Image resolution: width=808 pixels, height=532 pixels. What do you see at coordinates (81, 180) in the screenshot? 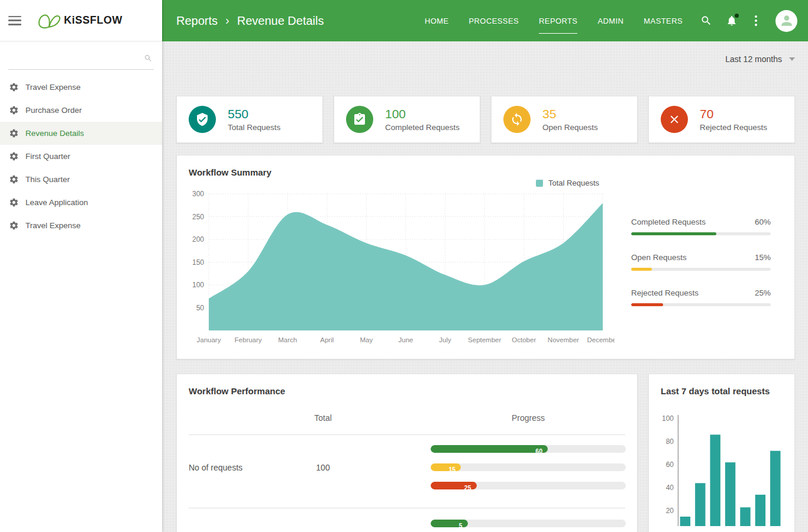
I see `sidebar-item-this-quarter: This Quarter` at bounding box center [81, 180].